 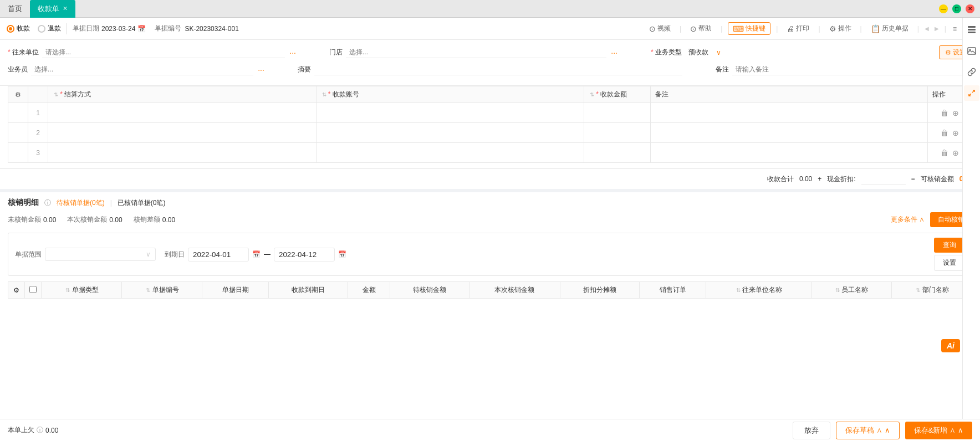 What do you see at coordinates (955, 29) in the screenshot?
I see `list-view-btn: ≡` at bounding box center [955, 29].